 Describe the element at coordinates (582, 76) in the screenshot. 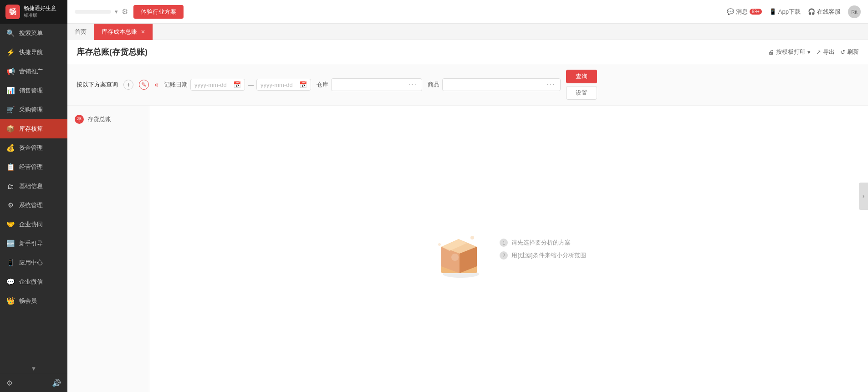

I see `query-btn: 查询` at that location.